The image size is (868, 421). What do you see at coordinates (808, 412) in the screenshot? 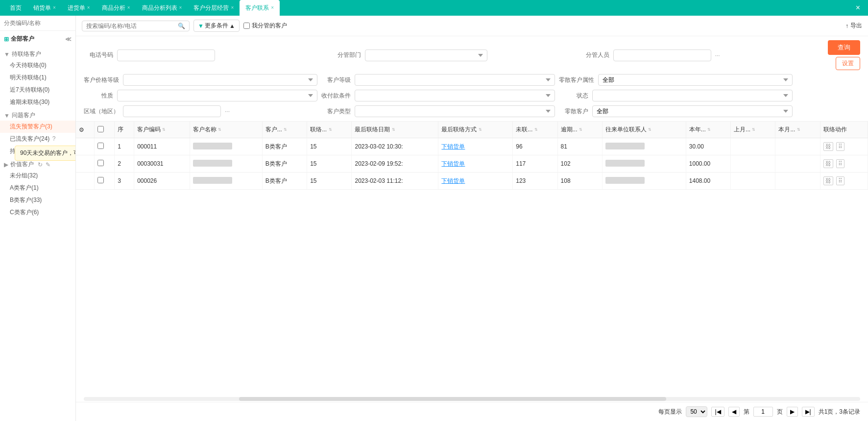
I see `last-page-button: ▶|` at bounding box center [808, 412].